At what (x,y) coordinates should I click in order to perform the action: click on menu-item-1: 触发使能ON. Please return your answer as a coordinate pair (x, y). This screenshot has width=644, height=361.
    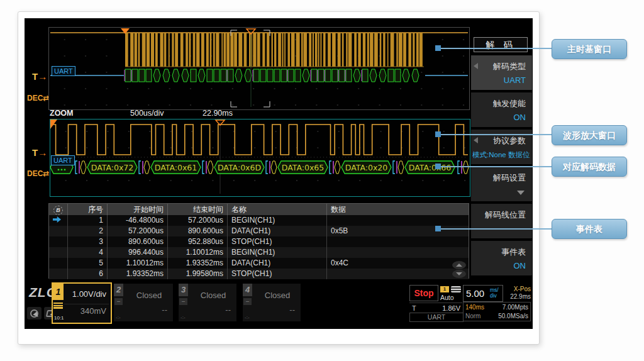
    Looking at the image, I should click on (502, 109).